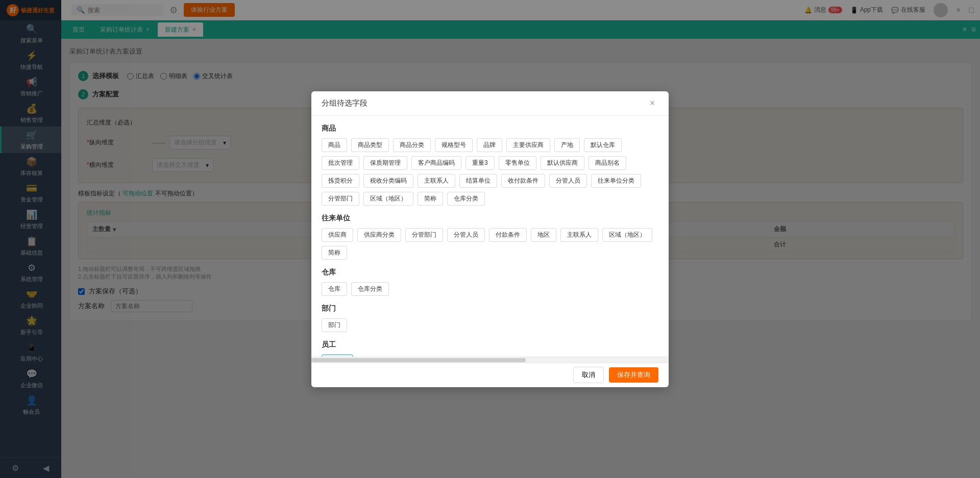 Image resolution: width=980 pixels, height=478 pixels. I want to click on field-tag: 供应商, so click(337, 235).